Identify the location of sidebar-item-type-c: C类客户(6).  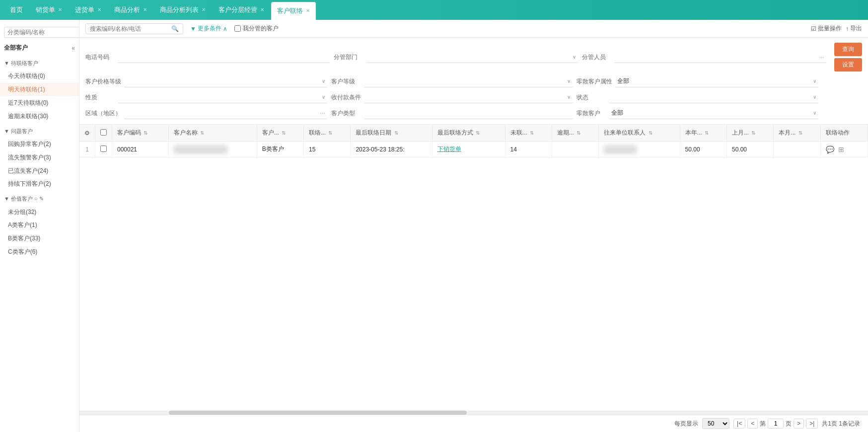
(40, 252).